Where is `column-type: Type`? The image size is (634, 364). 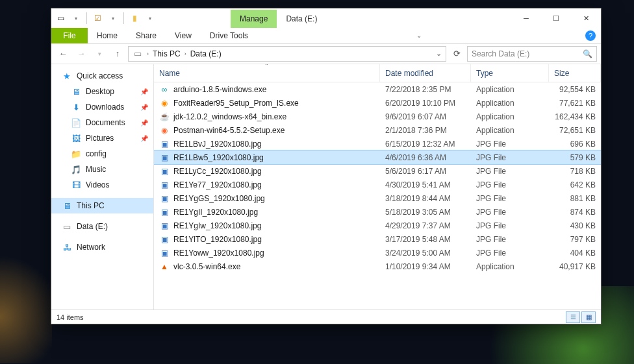 column-type: Type is located at coordinates (510, 73).